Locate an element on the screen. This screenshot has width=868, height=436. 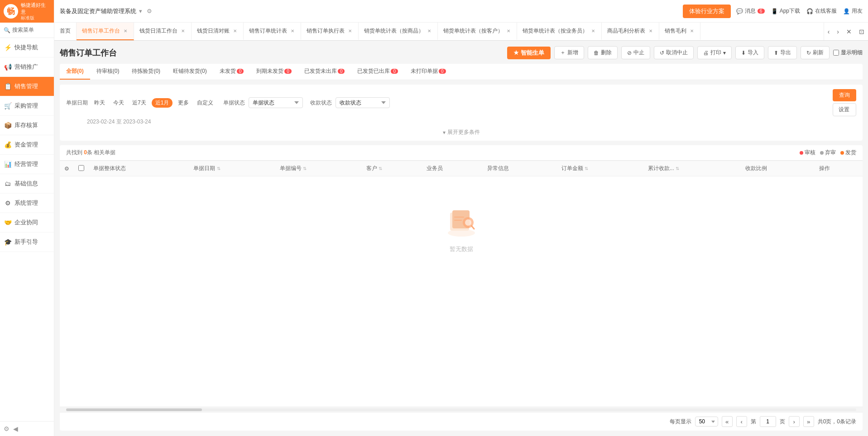
page-first-btn: « is located at coordinates (727, 422).